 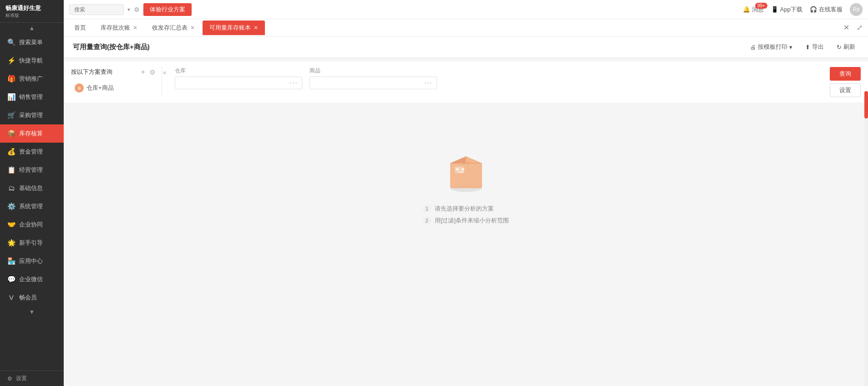 I want to click on tab-batch-account: 库存批次账 ✕, so click(x=119, y=28).